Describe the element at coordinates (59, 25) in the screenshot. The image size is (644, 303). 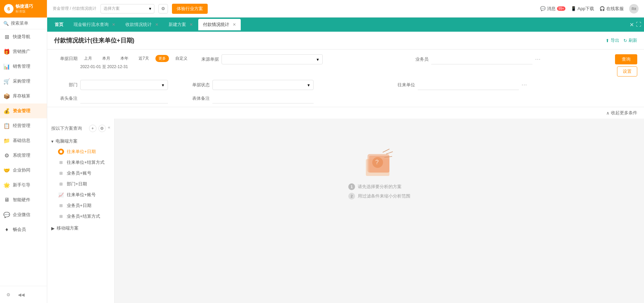
I see `tab-label-home: 首页` at that location.